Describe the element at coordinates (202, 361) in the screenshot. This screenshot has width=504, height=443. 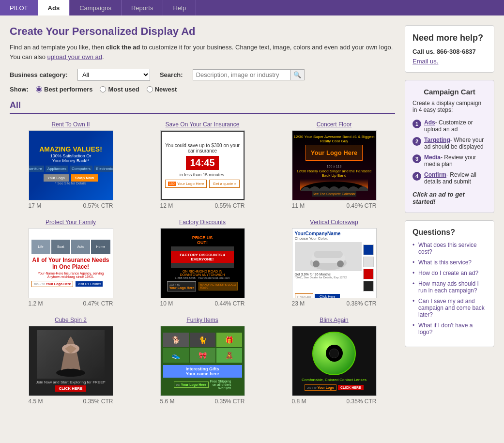
I see `ad-image: 🐕 🐈 🎁 👟 🎀 🧸 Interesting GiftsYour-name-h…` at that location.